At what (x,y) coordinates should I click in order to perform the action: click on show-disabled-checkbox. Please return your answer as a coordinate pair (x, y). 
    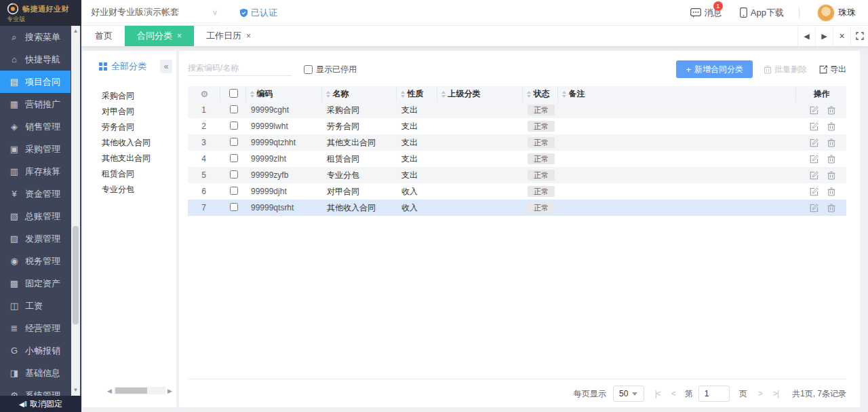
    Looking at the image, I should click on (308, 69).